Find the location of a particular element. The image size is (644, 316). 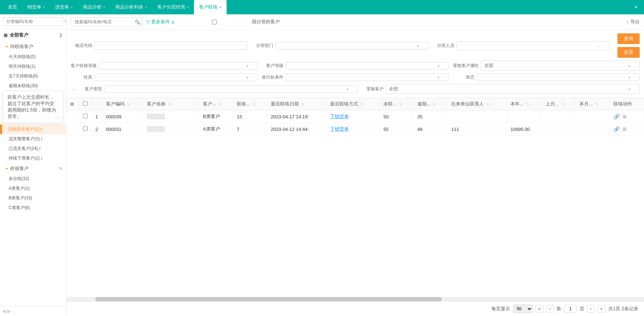

first-page-button: « is located at coordinates (539, 309).